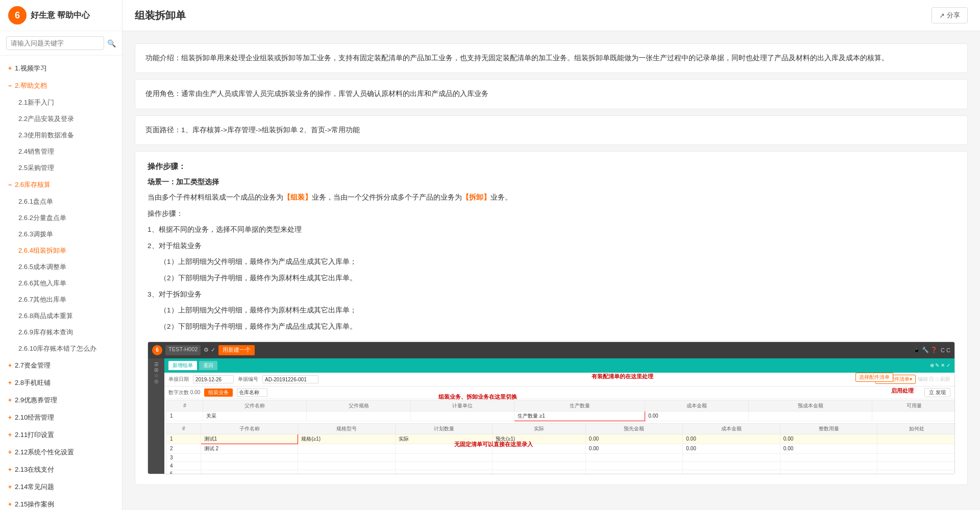  Describe the element at coordinates (829, 439) in the screenshot. I see `mock-btd-int: 0.00` at that location.